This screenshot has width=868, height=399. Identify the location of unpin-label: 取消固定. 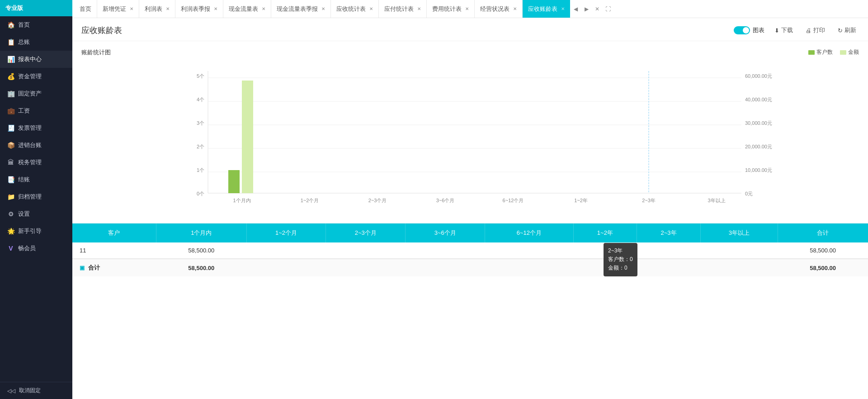
(30, 391).